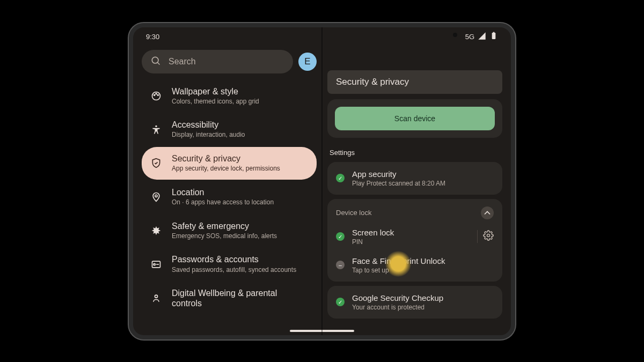 This screenshot has width=644, height=362. I want to click on device-lock-label: Device lock, so click(354, 212).